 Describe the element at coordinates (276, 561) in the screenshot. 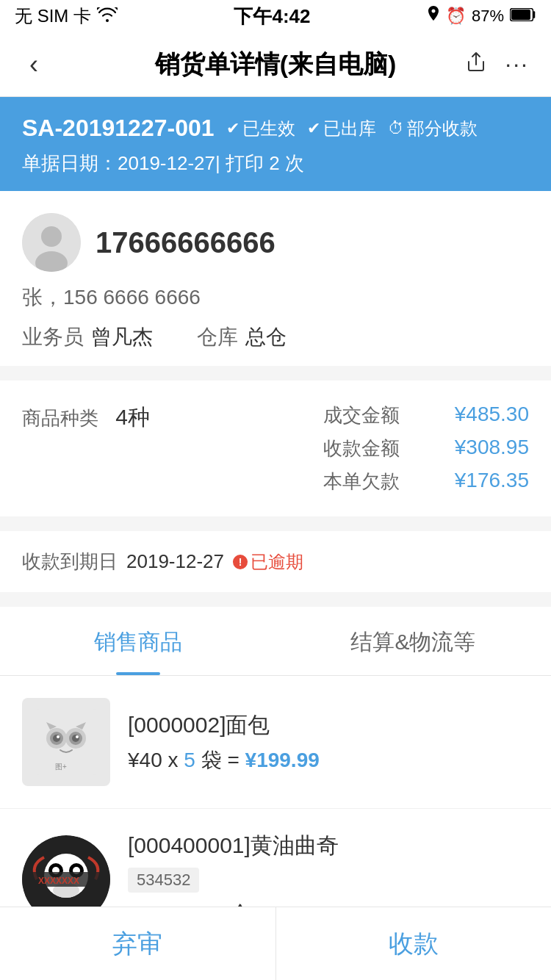

I see `overdue-card: 收款到期日 2019-12-27 ! 已逾期` at that location.